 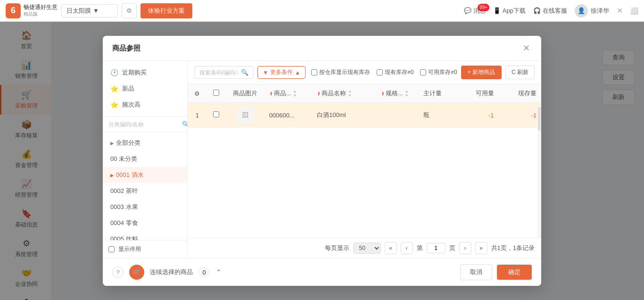 I want to click on help-button: ?, so click(x=118, y=272).